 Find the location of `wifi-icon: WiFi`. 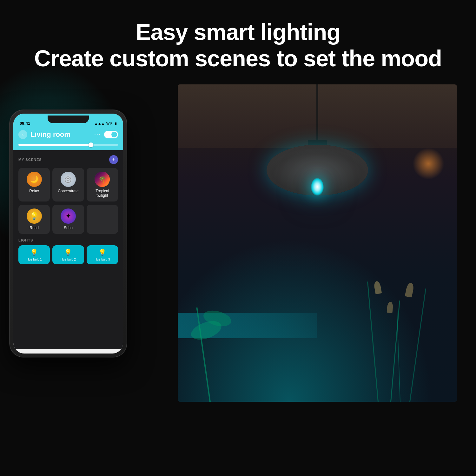

wifi-icon: WiFi is located at coordinates (110, 123).